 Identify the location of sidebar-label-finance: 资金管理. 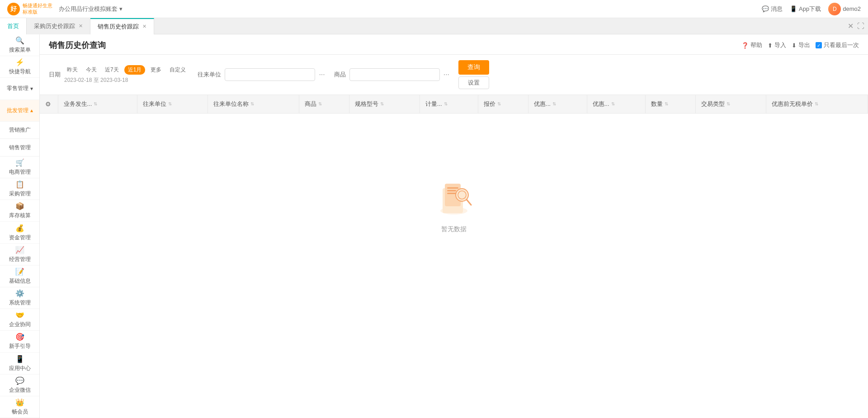
(20, 238).